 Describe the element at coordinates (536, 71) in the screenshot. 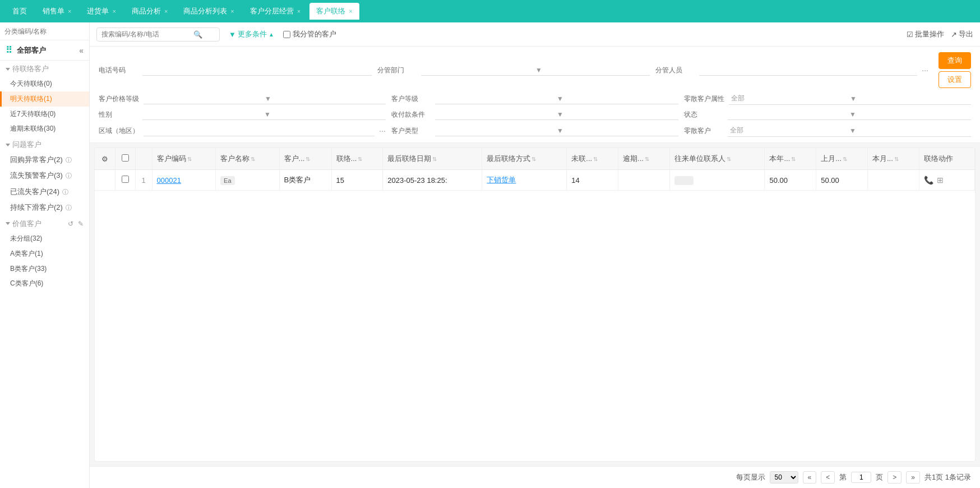

I see `dept-select: ▼` at that location.